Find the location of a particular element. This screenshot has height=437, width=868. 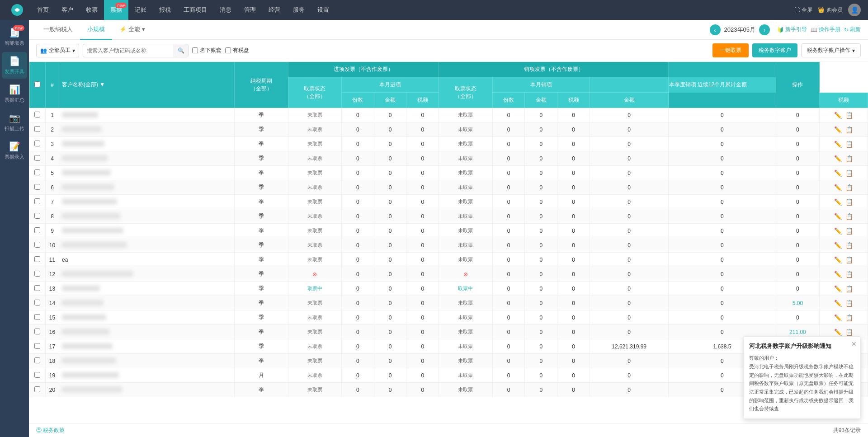

nav-bookkeeping: 记账 is located at coordinates (141, 10).